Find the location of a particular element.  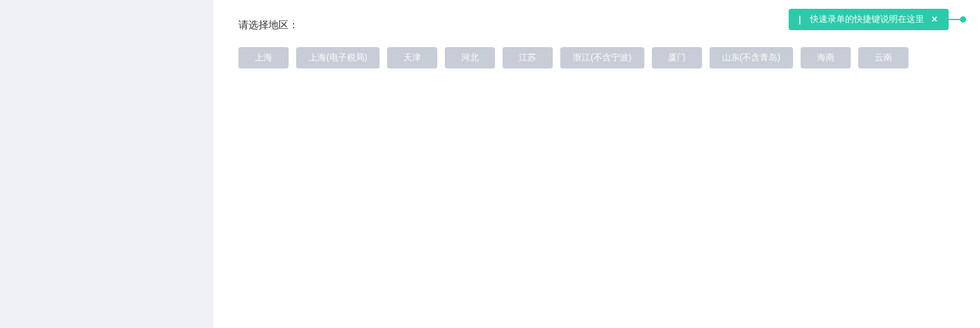

tooltip-connector-line is located at coordinates (954, 19).